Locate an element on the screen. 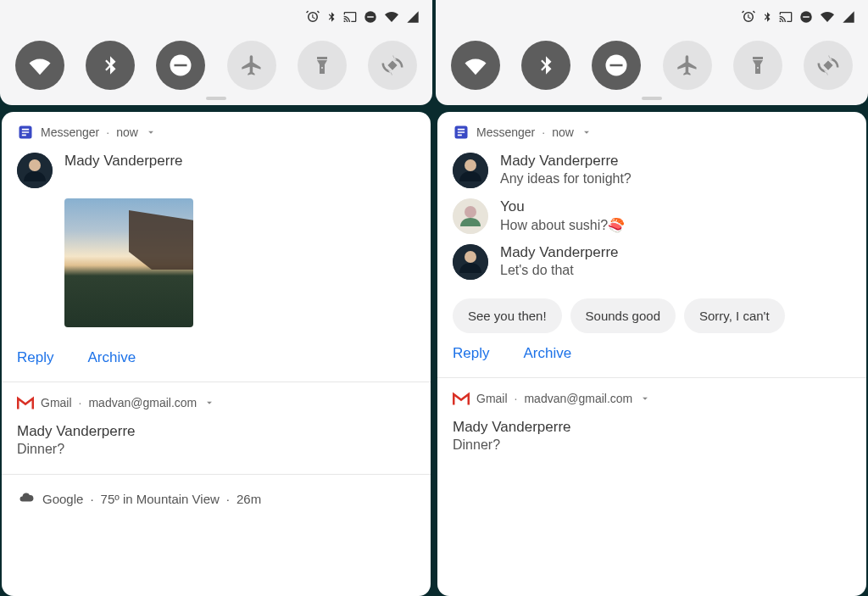  smart-reply-chip: Sounds good is located at coordinates (623, 315).